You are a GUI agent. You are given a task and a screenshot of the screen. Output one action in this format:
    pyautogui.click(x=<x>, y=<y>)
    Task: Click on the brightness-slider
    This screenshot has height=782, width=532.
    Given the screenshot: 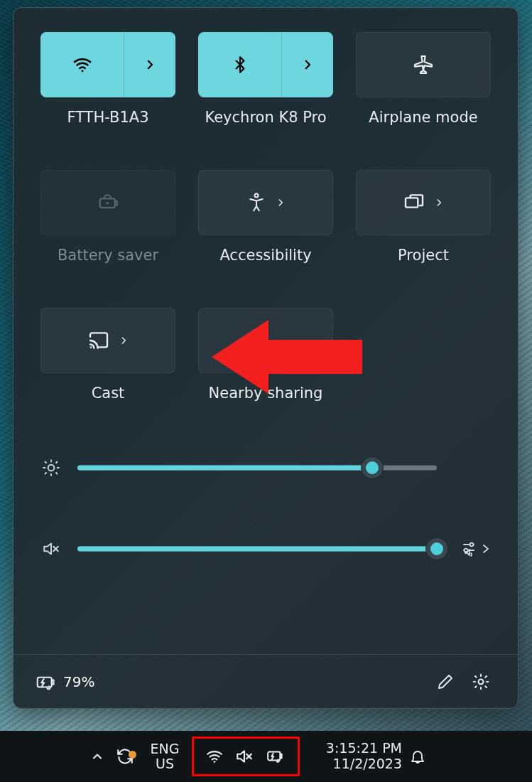 What is the action you would take?
    pyautogui.click(x=257, y=468)
    